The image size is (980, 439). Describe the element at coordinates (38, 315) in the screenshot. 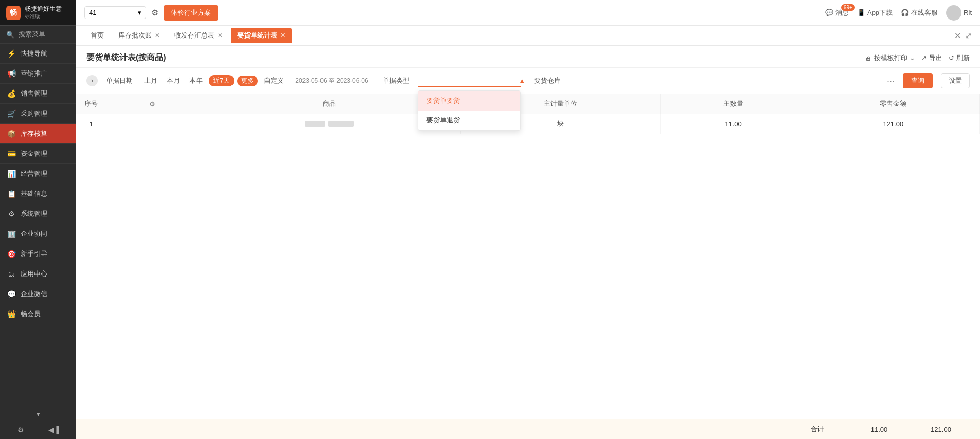

I see `sidebar-item-member: 👑畅会员` at that location.